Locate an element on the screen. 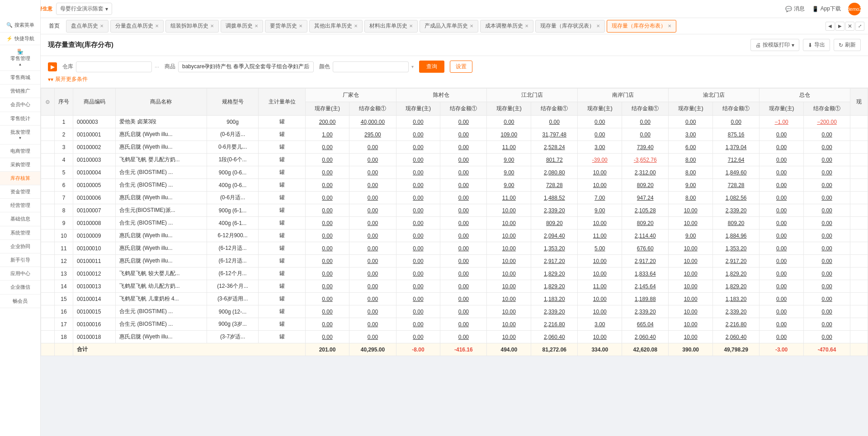 Image resolution: width=868 pixels, height=436 pixels. cell-g3-s1: 2,917.20 is located at coordinates (646, 261).